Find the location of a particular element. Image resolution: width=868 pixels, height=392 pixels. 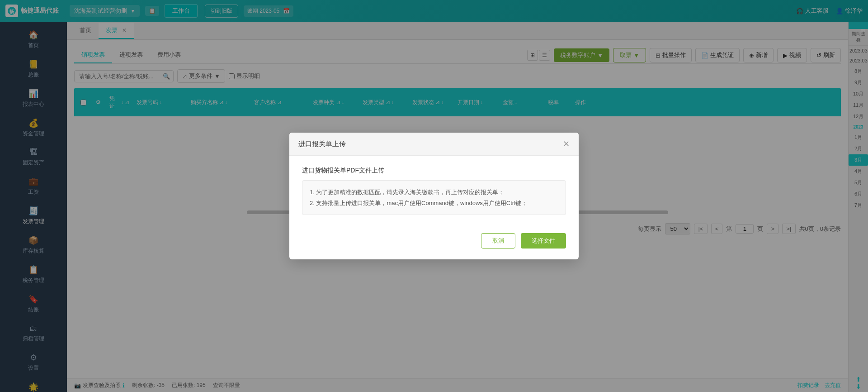

modal-body: 进口货物报关单PDF文件上传 1. 为了更加精准的数据匹配，请先录入海关缴款书，… is located at coordinates (434, 191).